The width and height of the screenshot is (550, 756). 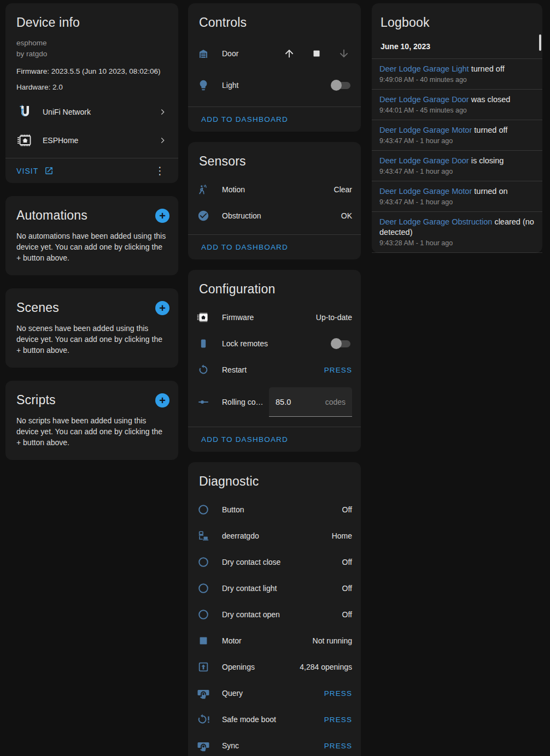 I want to click on sensor-row-motion: Motion Clear, so click(x=274, y=190).